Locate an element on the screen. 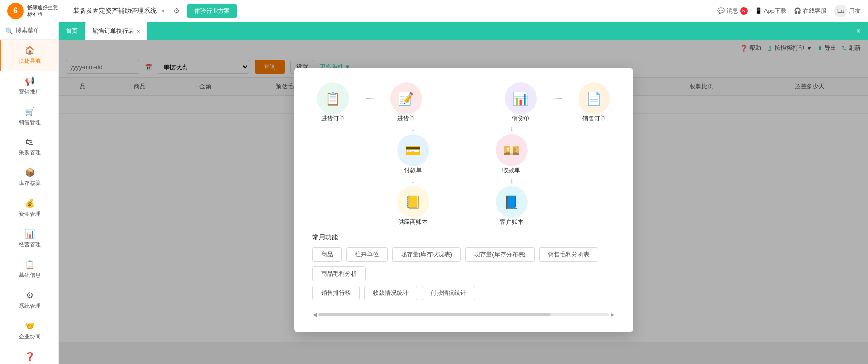 The width and height of the screenshot is (868, 364). scrollbar-thumb is located at coordinates (434, 315).